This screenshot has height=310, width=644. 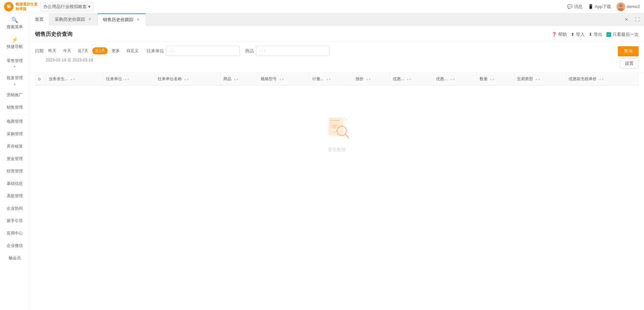 I want to click on sidebar-item-retail-mgmt: 零售管理 ▼, so click(x=15, y=63).